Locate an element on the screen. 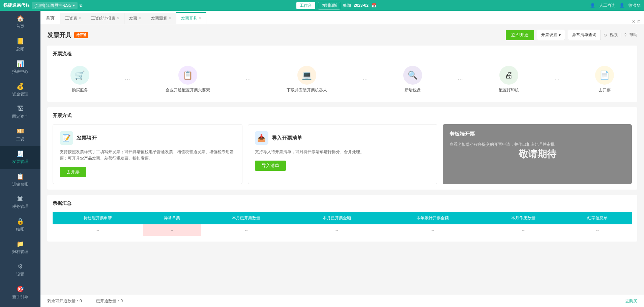 Image resolution: width=644 pixels, height=307 pixels. copy-icon: ⧉ is located at coordinates (81, 5).